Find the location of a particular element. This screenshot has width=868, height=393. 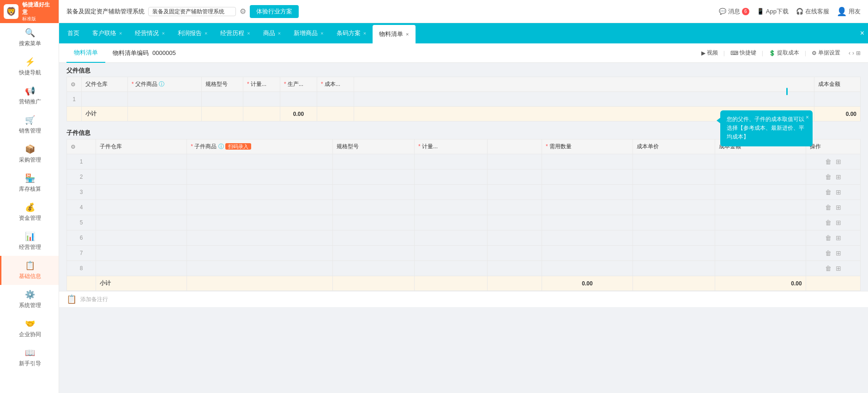

child-delete-4: 🗑 is located at coordinates (828, 207).